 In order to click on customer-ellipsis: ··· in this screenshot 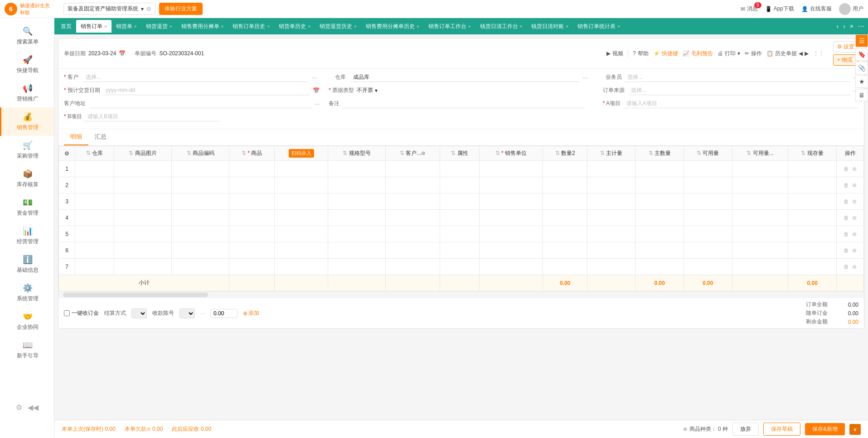, I will do `click(314, 77)`.